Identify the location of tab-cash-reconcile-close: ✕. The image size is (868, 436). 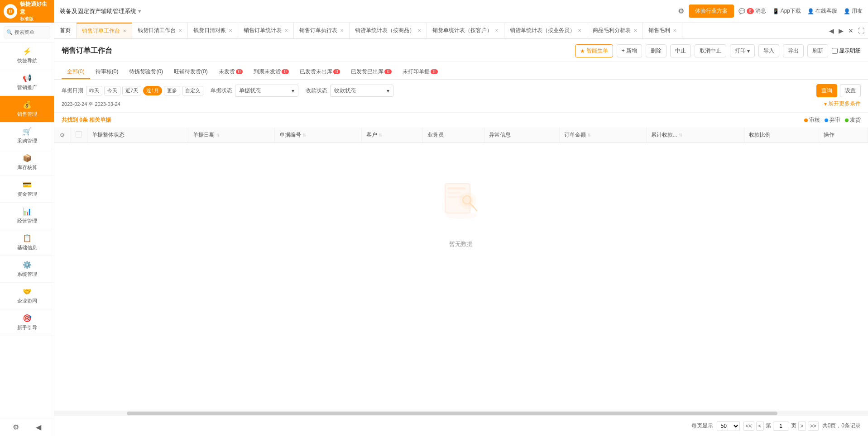
(230, 31).